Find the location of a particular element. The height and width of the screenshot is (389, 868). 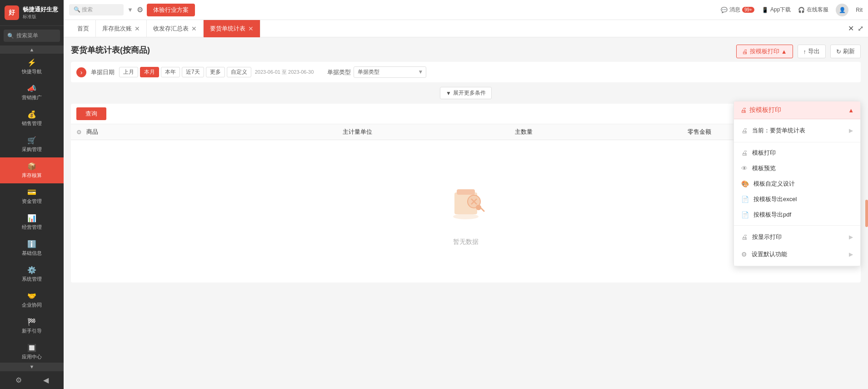

tab-order-summary: 要货单统计表 ✕ is located at coordinates (232, 29).